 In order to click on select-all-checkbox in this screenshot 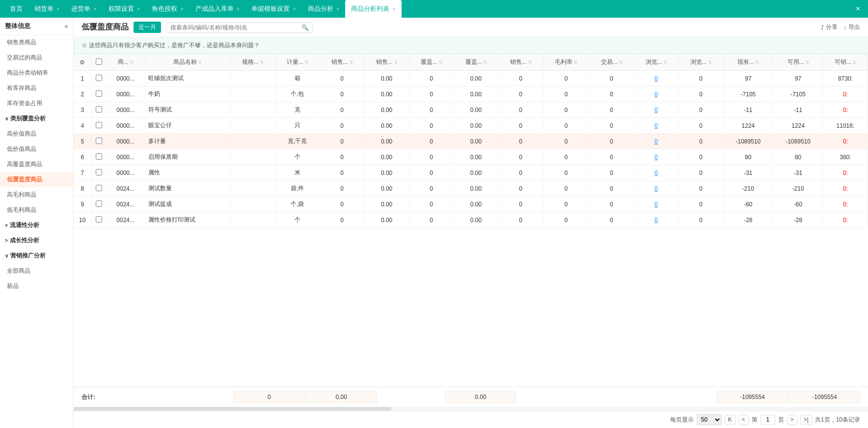, I will do `click(99, 62)`.